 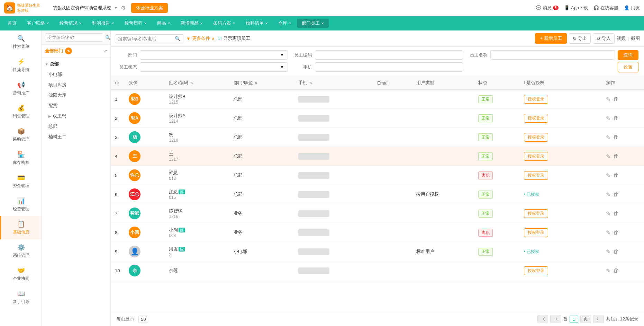 What do you see at coordinates (146, 39) in the screenshot?
I see `employee-search-input` at bounding box center [146, 39].